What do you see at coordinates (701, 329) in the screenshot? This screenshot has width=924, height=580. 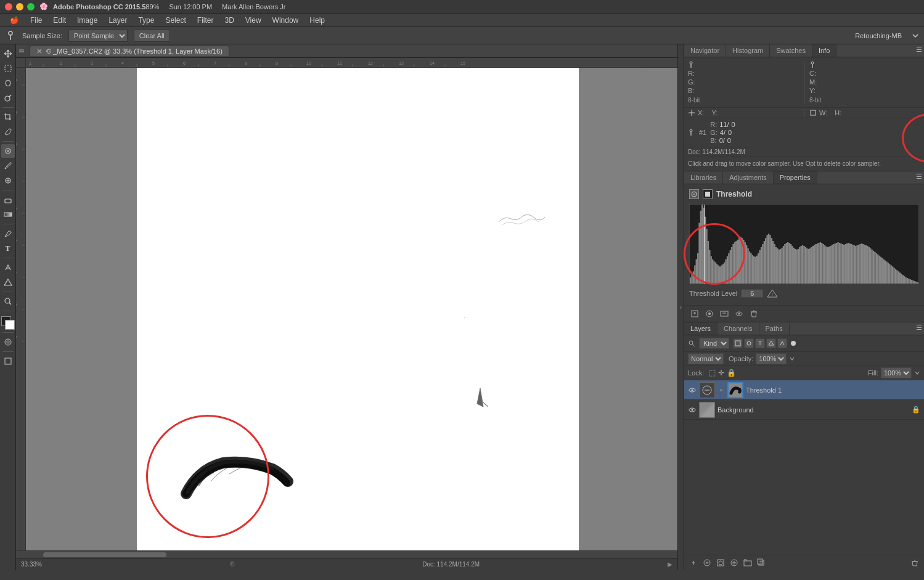 I see `tab-layers: Layers` at bounding box center [701, 329].